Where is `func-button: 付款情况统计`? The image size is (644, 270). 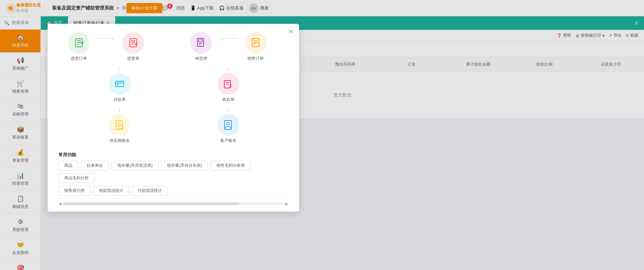
func-button: 付款情况统计 is located at coordinates (150, 191).